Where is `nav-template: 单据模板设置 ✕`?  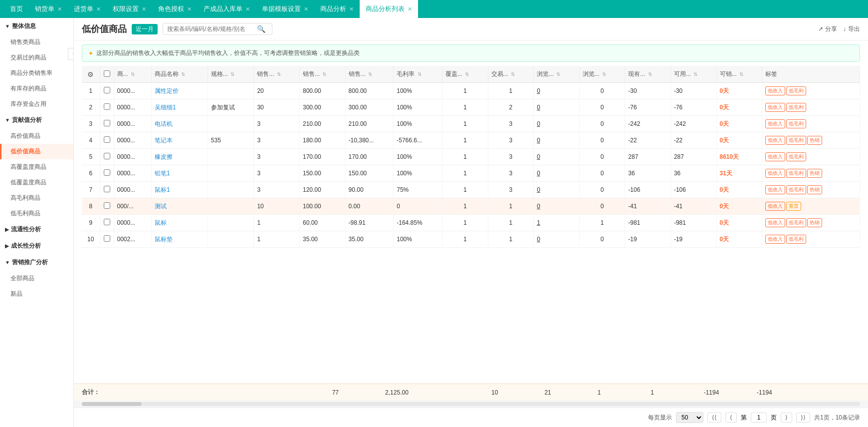
nav-template: 单据模板设置 ✕ is located at coordinates (285, 9).